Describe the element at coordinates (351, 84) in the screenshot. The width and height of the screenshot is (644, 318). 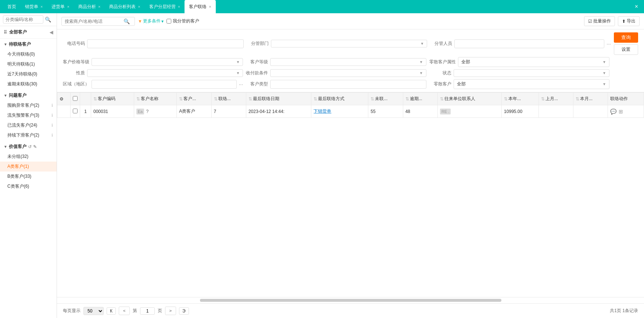
I see `filter-row-4: 区域（地区） ··· 客户类型 零散客户 全部 ▼` at that location.